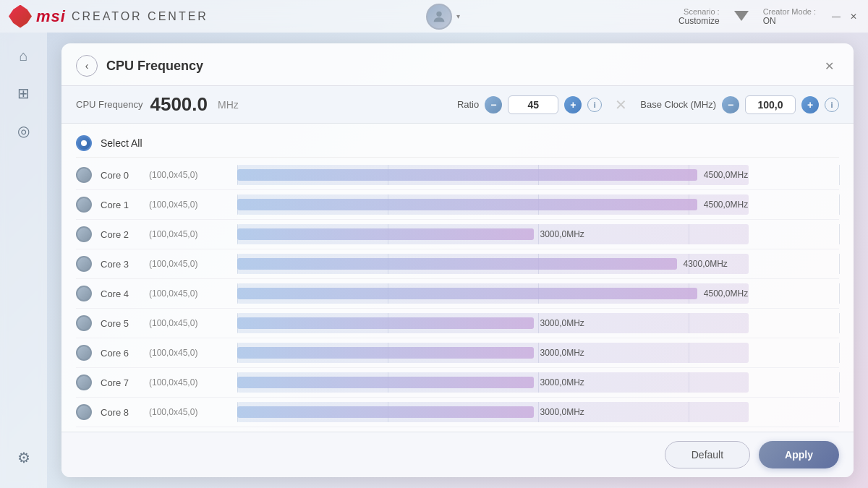  Describe the element at coordinates (573, 105) in the screenshot. I see `ratio-increase-button: +` at that location.